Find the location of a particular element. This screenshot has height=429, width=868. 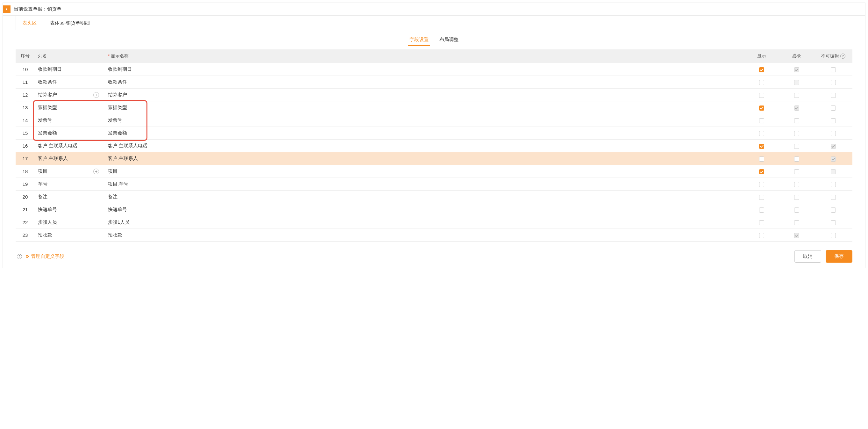

cell-display-name: 收款条件 is located at coordinates (425, 82).